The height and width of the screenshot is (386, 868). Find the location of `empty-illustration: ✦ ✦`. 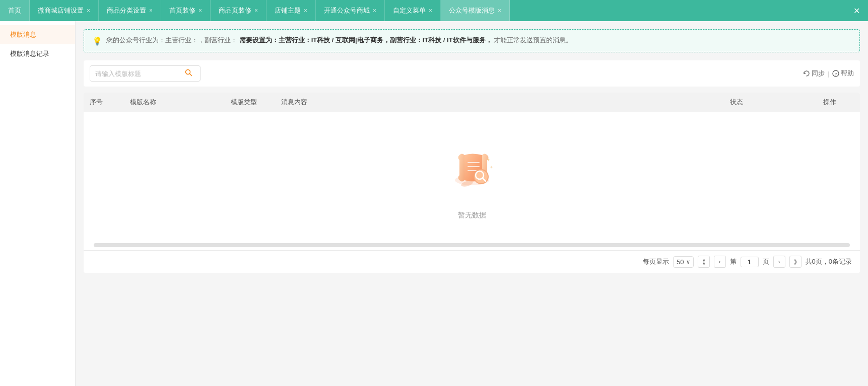

empty-illustration: ✦ ✦ is located at coordinates (472, 173).